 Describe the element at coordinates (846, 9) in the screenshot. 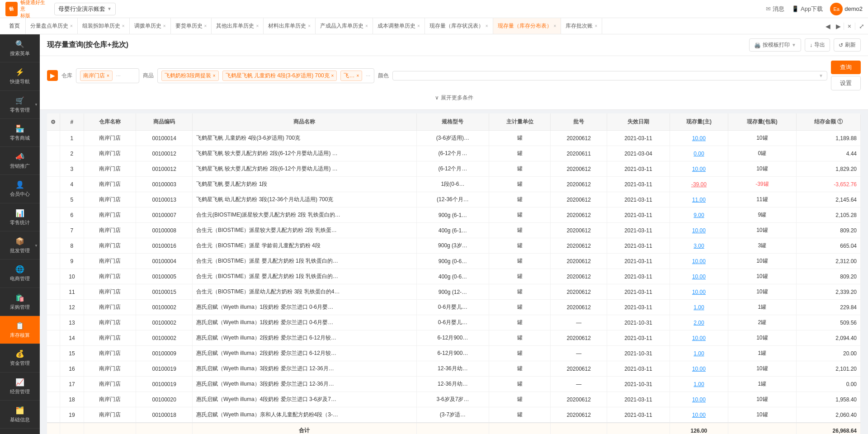

I see `user-area: Ea demo2` at that location.